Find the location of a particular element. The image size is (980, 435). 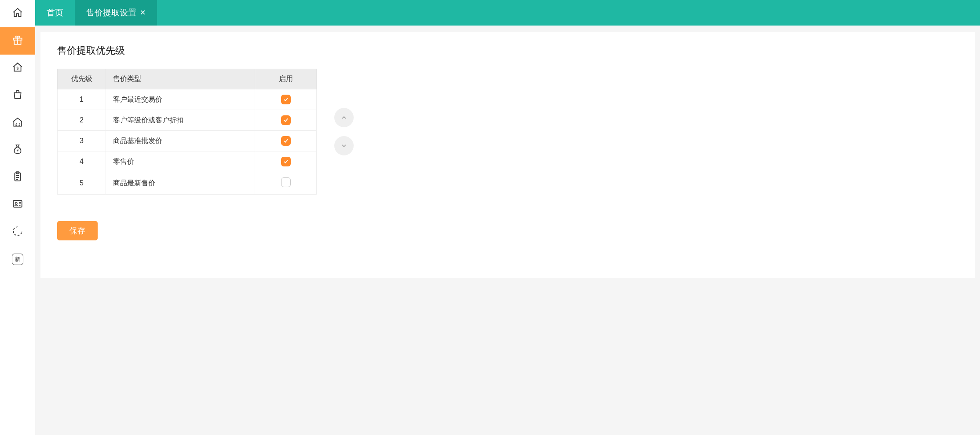

yuan-bag-icon: ¥ is located at coordinates (18, 150).